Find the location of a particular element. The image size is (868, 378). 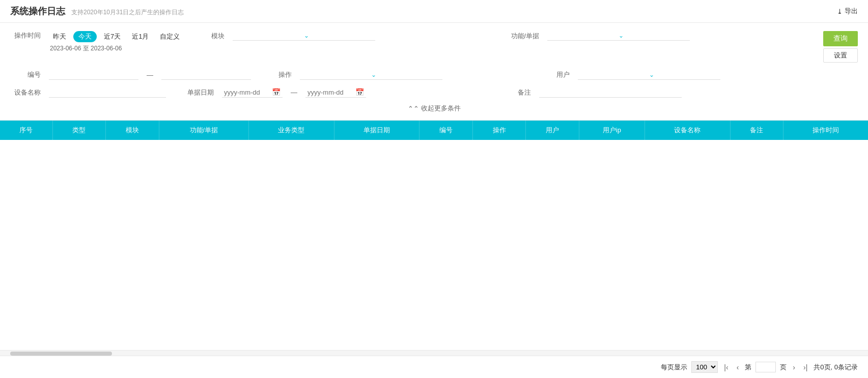

time-range-display: 2023-06-06 至 2023-06-06 is located at coordinates (116, 49).